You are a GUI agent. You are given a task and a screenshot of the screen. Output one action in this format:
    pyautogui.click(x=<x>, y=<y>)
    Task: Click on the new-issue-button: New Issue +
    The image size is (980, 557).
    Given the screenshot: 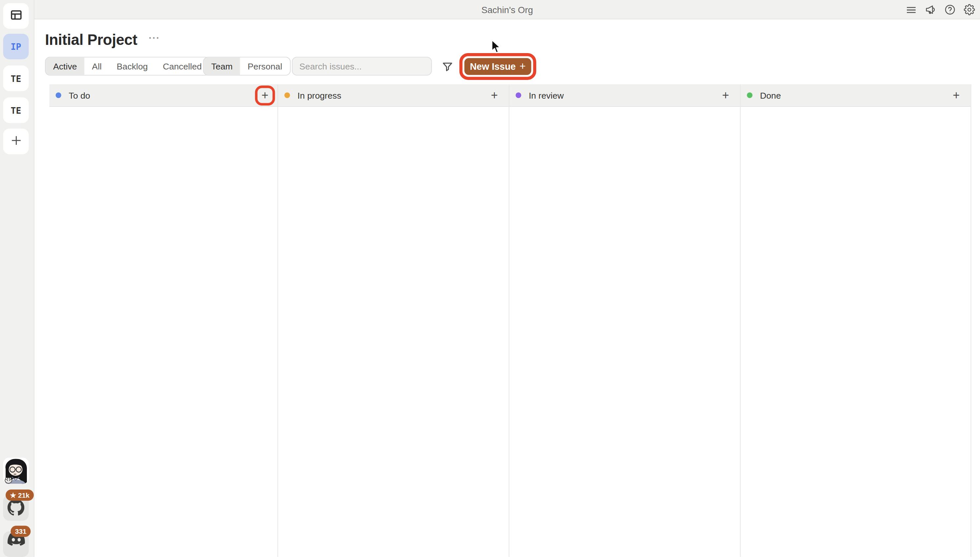 What is the action you would take?
    pyautogui.click(x=498, y=67)
    